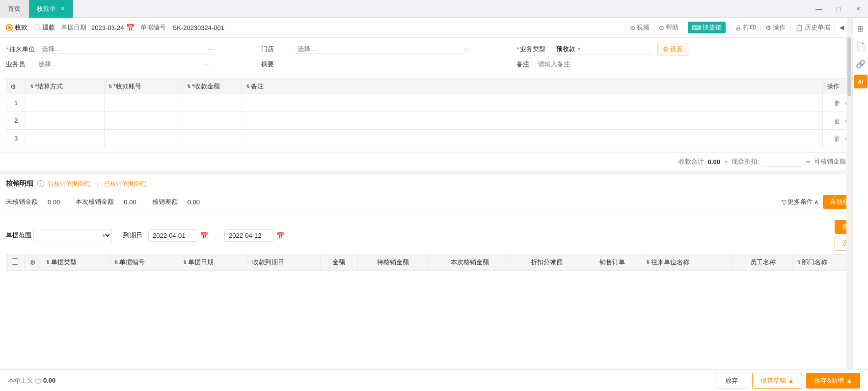 The image size is (868, 391). I want to click on th-amount-label: *收款金额, so click(206, 86).